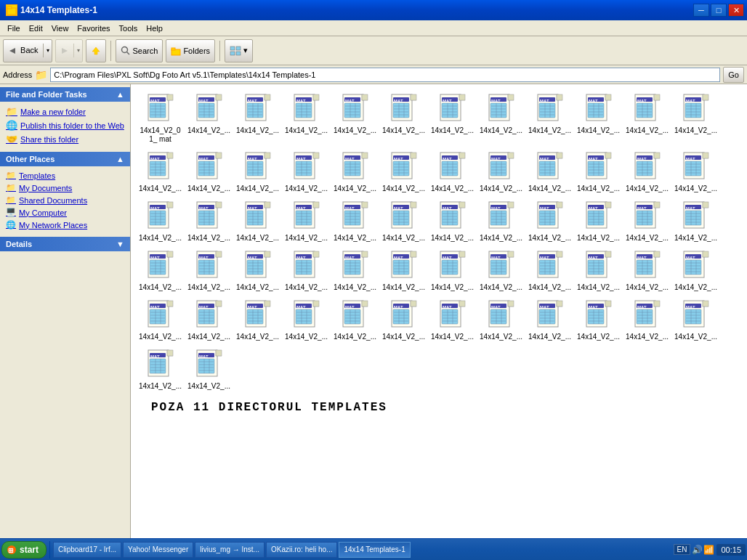  I want to click on go-button: Go, so click(734, 75).